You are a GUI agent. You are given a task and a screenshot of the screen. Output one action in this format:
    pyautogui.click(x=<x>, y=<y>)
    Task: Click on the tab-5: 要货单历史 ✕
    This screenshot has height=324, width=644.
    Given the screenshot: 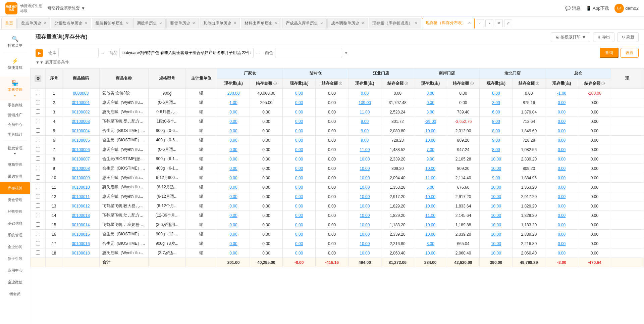 What is the action you would take?
    pyautogui.click(x=182, y=23)
    